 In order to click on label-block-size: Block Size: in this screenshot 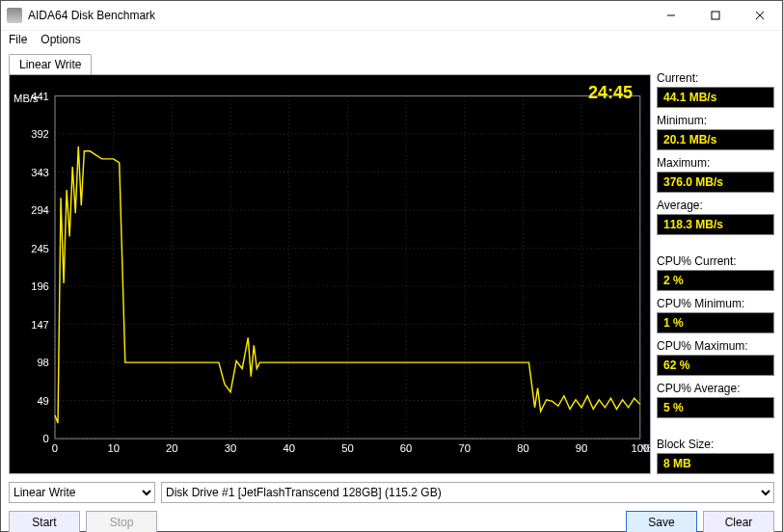, I will do `click(716, 444)`.